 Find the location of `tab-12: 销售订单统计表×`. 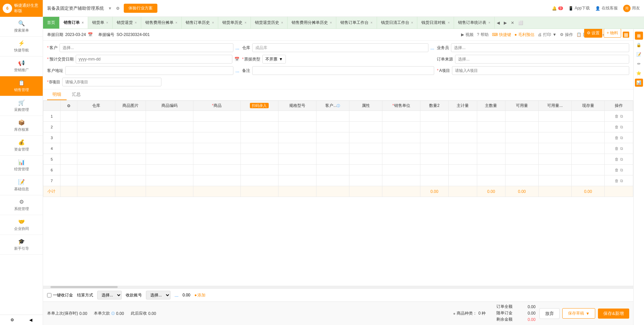

tab-12: 销售订单统计表× is located at coordinates (474, 23).